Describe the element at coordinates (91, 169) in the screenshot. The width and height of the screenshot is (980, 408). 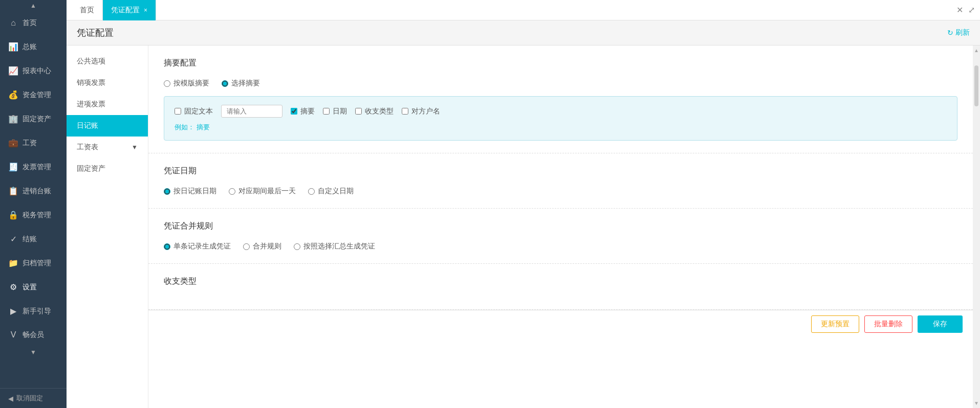
I see `nav-item-label: 固定资产` at that location.